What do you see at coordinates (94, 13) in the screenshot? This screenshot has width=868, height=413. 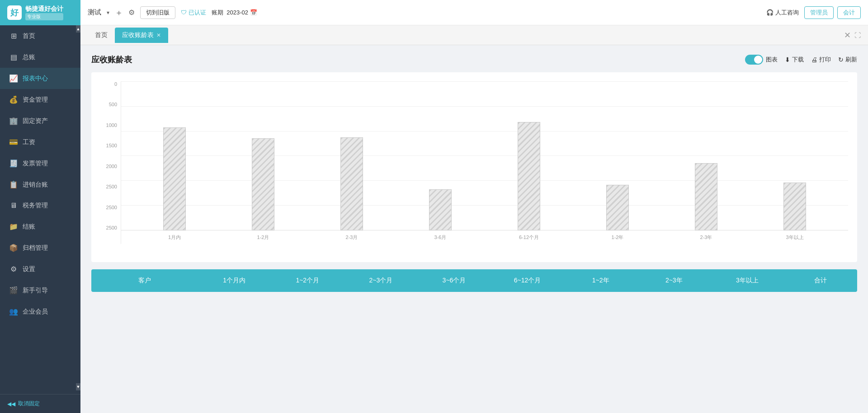 I see `project-name: 测试` at bounding box center [94, 13].